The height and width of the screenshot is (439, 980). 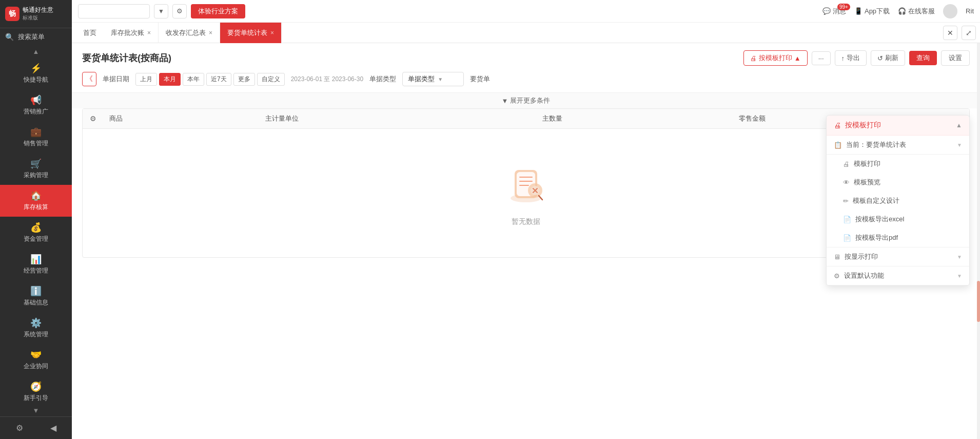 What do you see at coordinates (161, 11) in the screenshot?
I see `topbar-dropdown-btn: ▼` at bounding box center [161, 11].